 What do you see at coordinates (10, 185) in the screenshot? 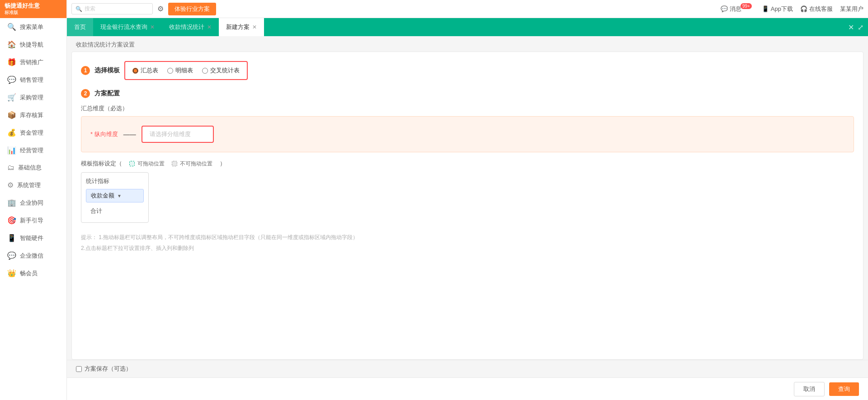
I see `gear-icon: ⚙` at bounding box center [10, 185].